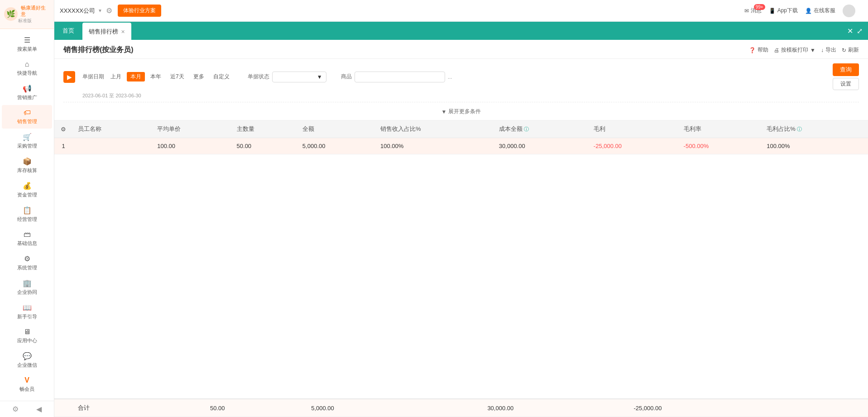 The height and width of the screenshot is (417, 868). Describe the element at coordinates (336, 146) in the screenshot. I see `cell-amount: 5,000.00` at that location.